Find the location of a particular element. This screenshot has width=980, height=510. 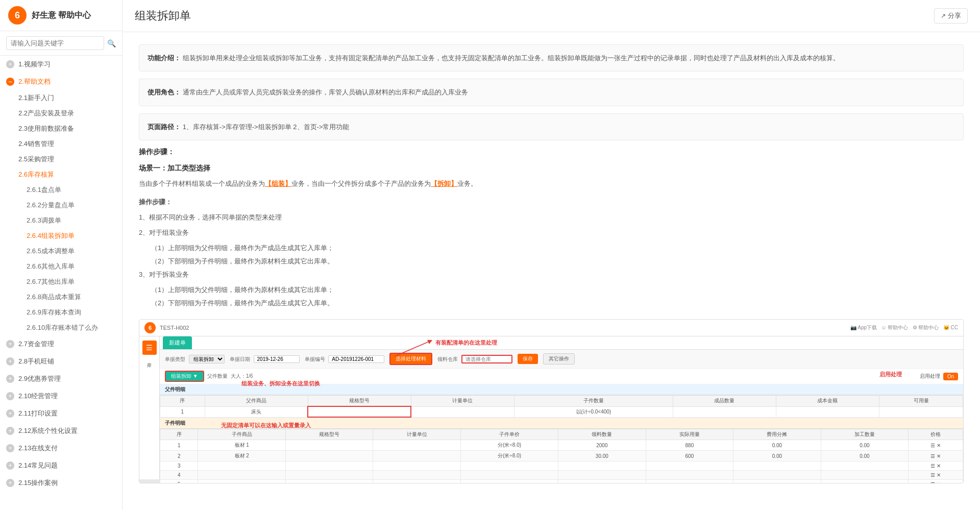

expand-icon-payment: + is located at coordinates (10, 448).